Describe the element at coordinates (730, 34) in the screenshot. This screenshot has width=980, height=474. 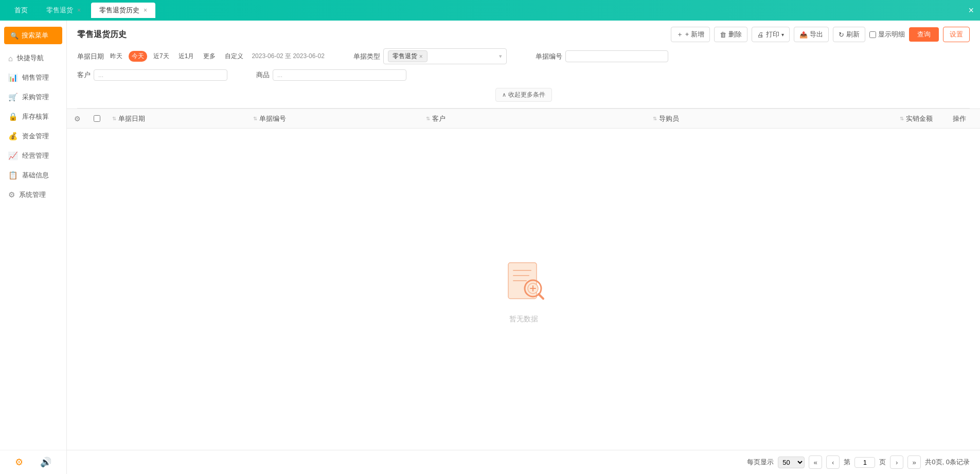
I see `delete-button: 🗑 删除` at that location.